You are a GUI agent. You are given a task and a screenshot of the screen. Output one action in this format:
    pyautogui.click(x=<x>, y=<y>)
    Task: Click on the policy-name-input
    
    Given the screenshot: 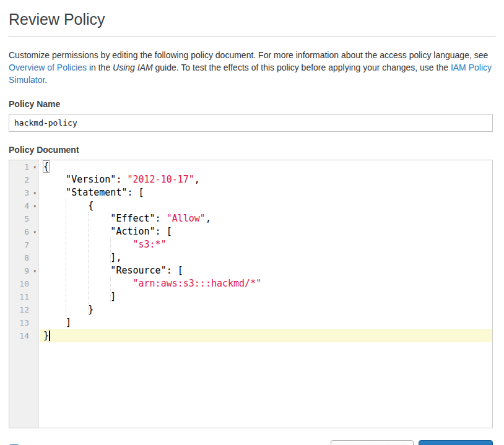 What is the action you would take?
    pyautogui.click(x=251, y=123)
    